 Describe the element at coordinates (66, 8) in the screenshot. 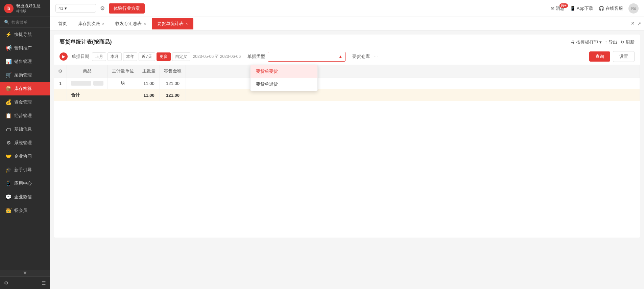

I see `store-dropdown-icon: ▾` at that location.